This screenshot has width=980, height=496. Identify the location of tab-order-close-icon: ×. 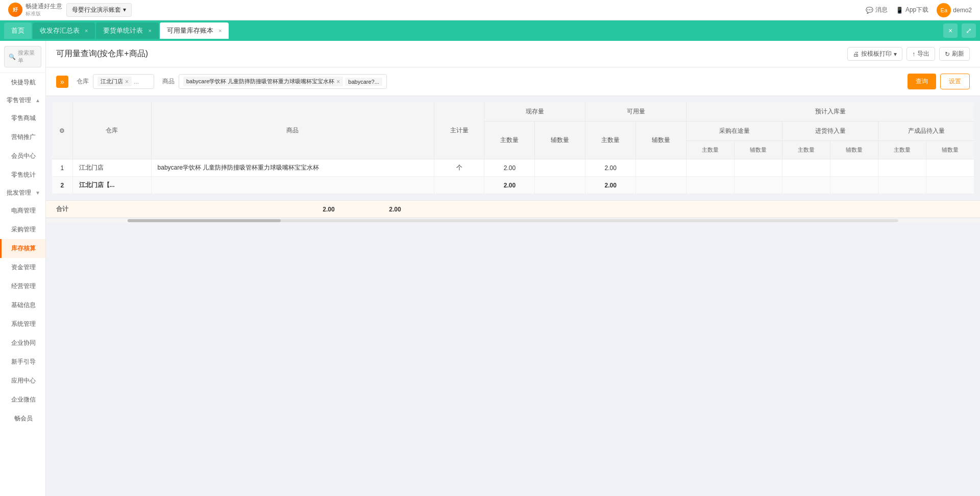
(150, 31).